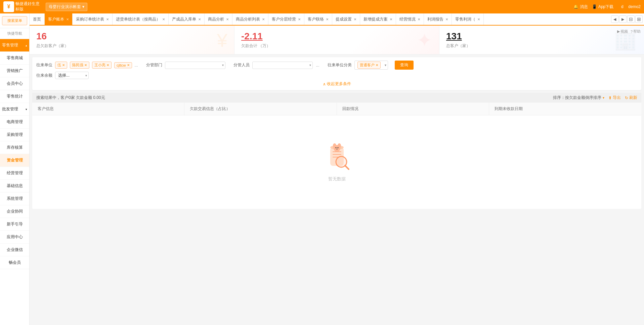 This screenshot has height=325, width=644. Describe the element at coordinates (15, 212) in the screenshot. I see `sidebar-item-enterprise: 企业协同` at that location.